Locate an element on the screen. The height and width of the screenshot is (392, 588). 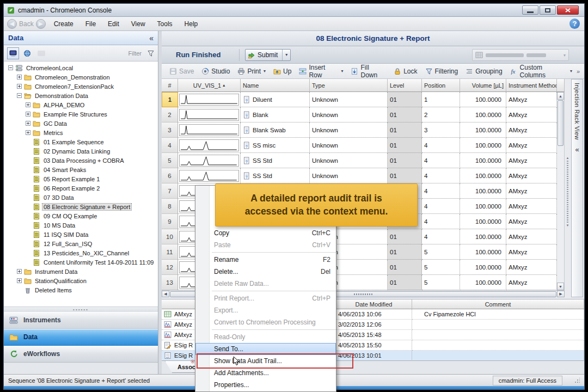
row-number: 12 is located at coordinates (170, 267).